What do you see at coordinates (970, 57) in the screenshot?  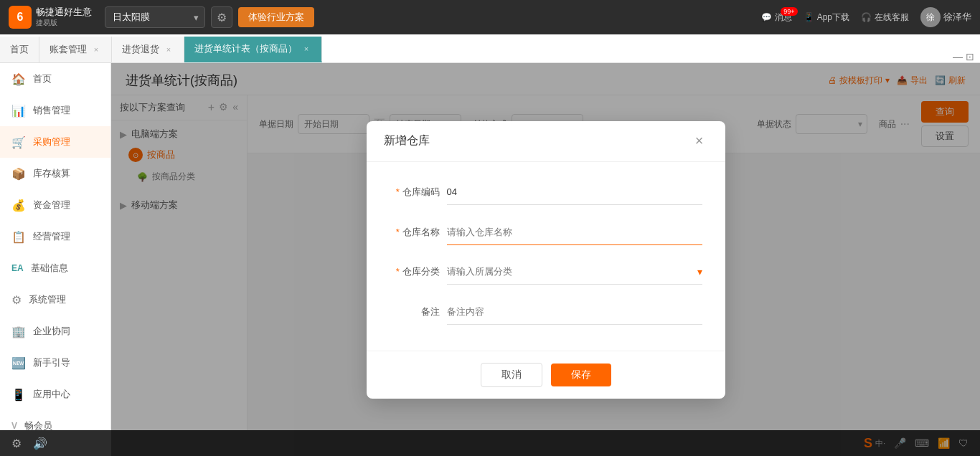 I see `tab-expand-icon: ⊡` at bounding box center [970, 57].